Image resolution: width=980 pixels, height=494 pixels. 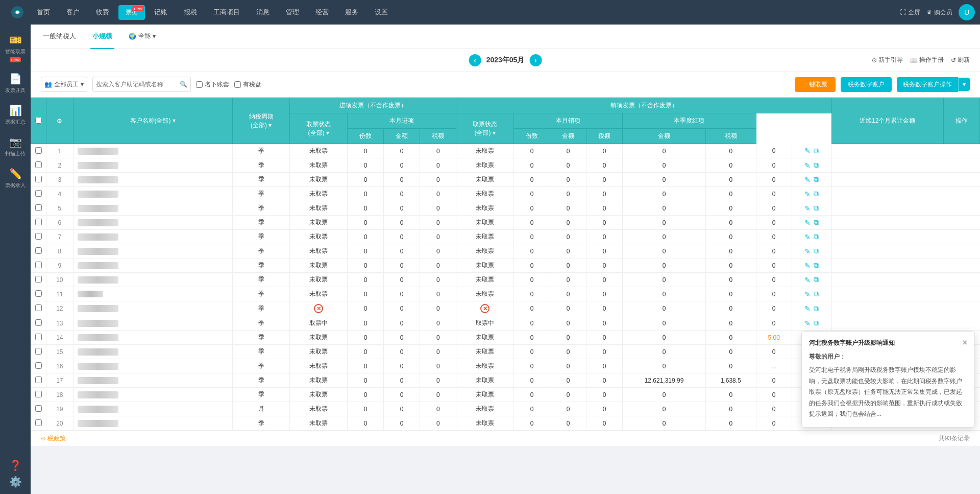 What do you see at coordinates (161, 12) in the screenshot?
I see `nav-accounting: 记账` at bounding box center [161, 12].